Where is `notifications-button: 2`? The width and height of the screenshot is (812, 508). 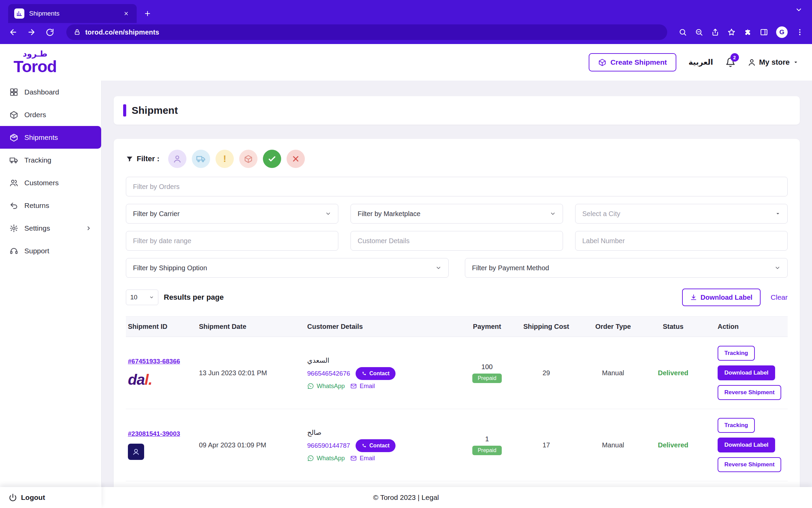
notifications-button: 2 is located at coordinates (730, 62).